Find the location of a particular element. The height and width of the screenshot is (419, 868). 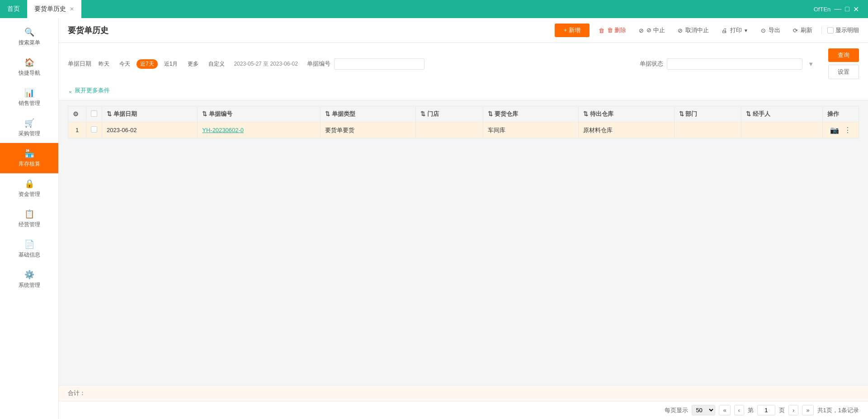

sidebar-item-inventory: 🏪 库存核算 is located at coordinates (29, 158).